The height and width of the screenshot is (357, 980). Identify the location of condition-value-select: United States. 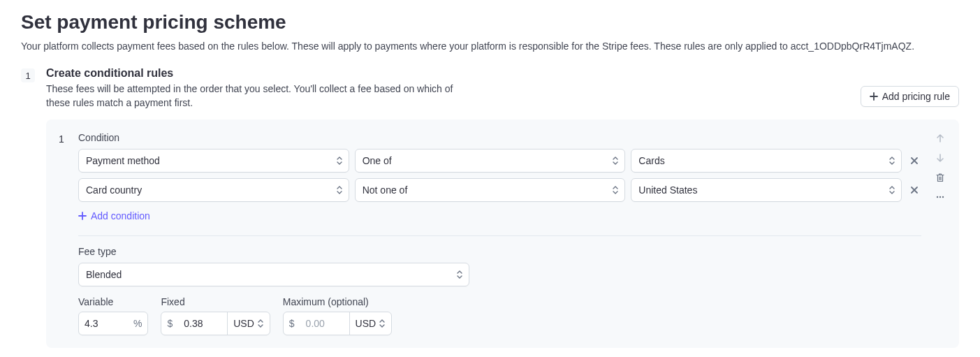
(766, 190).